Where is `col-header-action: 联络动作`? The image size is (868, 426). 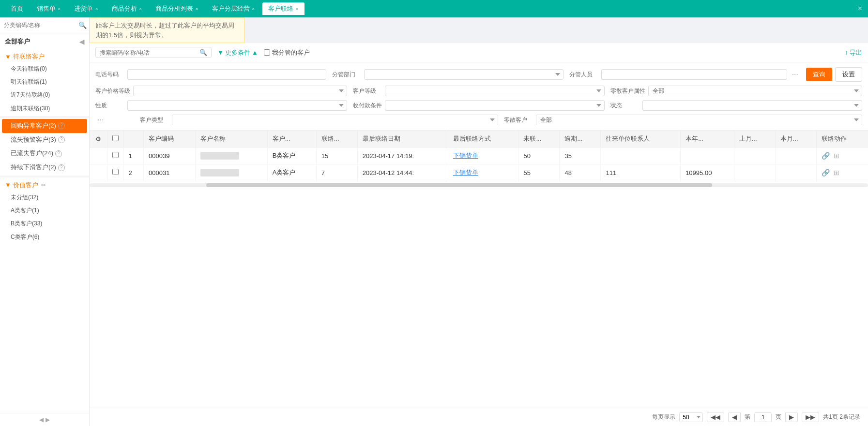
col-header-action: 联络动作 is located at coordinates (842, 139).